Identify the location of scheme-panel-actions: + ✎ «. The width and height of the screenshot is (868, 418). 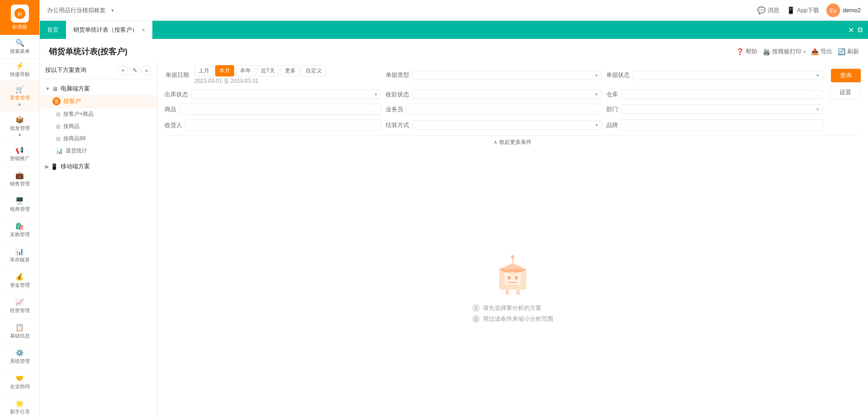
(135, 70).